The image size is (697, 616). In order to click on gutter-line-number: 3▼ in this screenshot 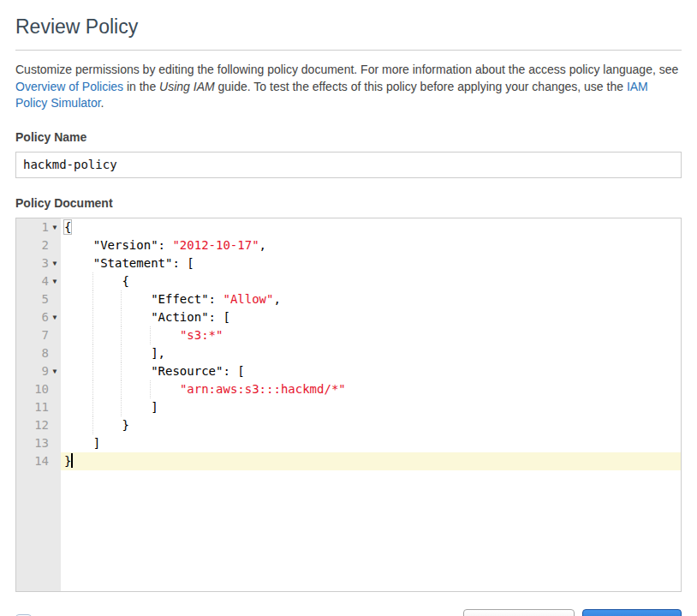, I will do `click(39, 264)`.